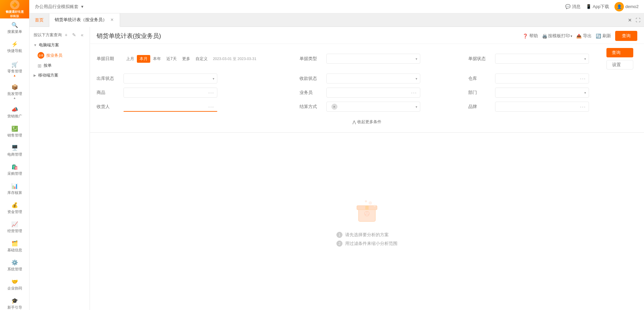 This screenshot has height=310, width=644. Describe the element at coordinates (15, 69) in the screenshot. I see `sidebar-item-retail: 🛒 零售管理 ▲` at that location.